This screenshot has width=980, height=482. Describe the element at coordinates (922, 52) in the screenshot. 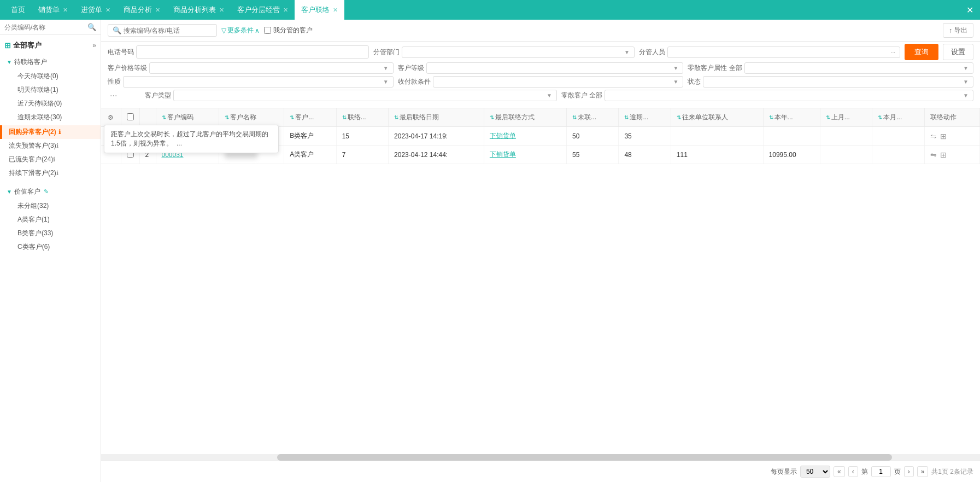

I see `query-button: 查询` at that location.